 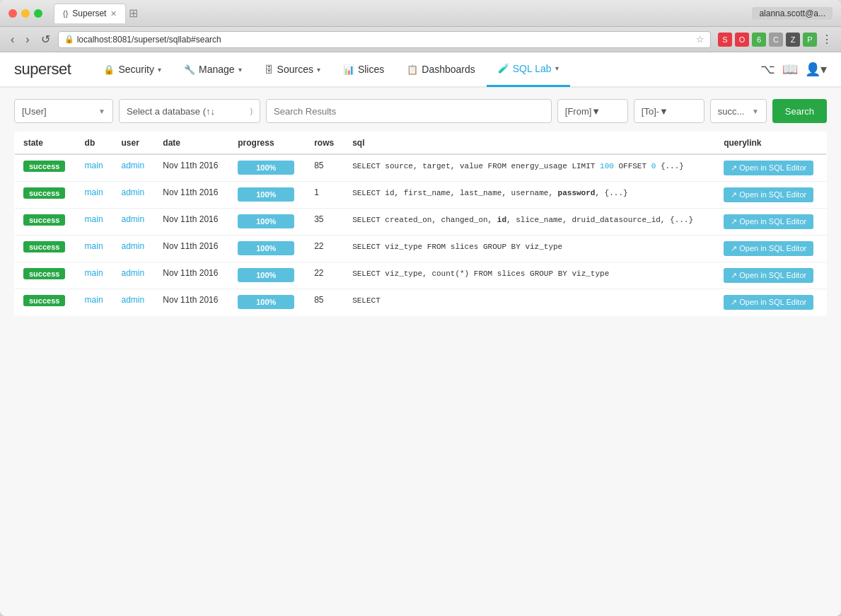 What do you see at coordinates (827, 40) in the screenshot?
I see `more-extensions-button: ⋮` at bounding box center [827, 40].